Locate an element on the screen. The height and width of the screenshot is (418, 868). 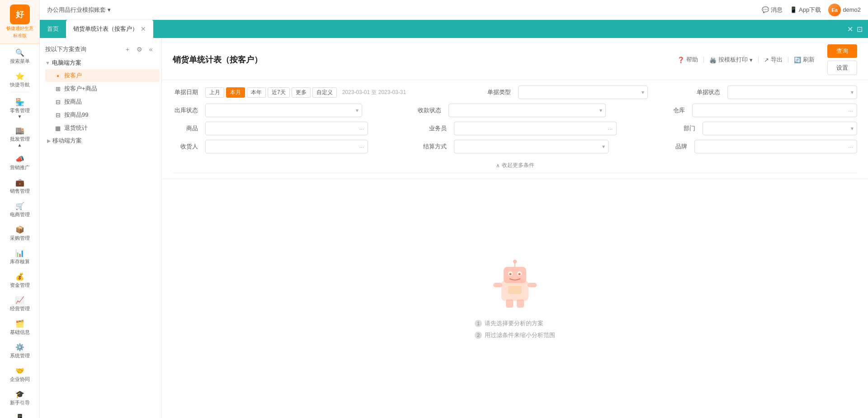
warehouse-input: ··· is located at coordinates (775, 110).